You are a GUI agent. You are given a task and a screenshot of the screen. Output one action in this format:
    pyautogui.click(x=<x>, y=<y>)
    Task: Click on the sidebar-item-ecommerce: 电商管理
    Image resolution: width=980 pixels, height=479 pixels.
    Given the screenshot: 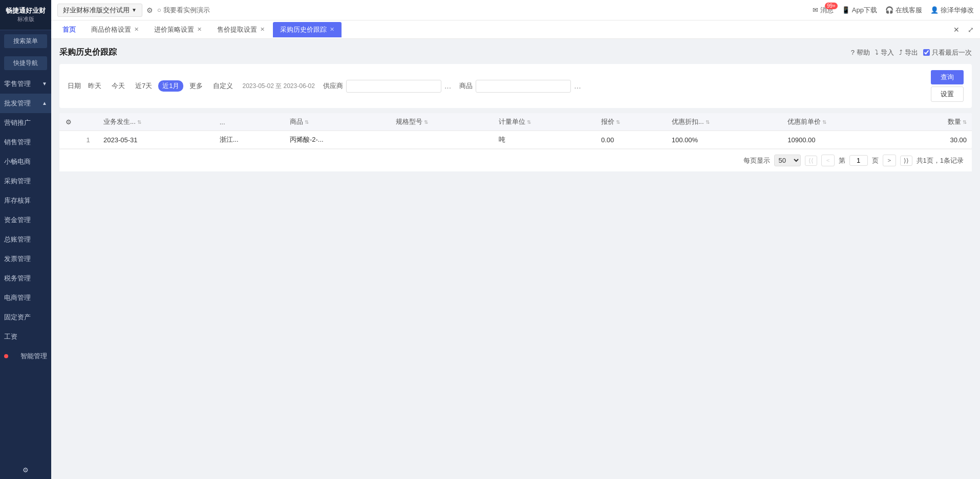 What is the action you would take?
    pyautogui.click(x=26, y=298)
    